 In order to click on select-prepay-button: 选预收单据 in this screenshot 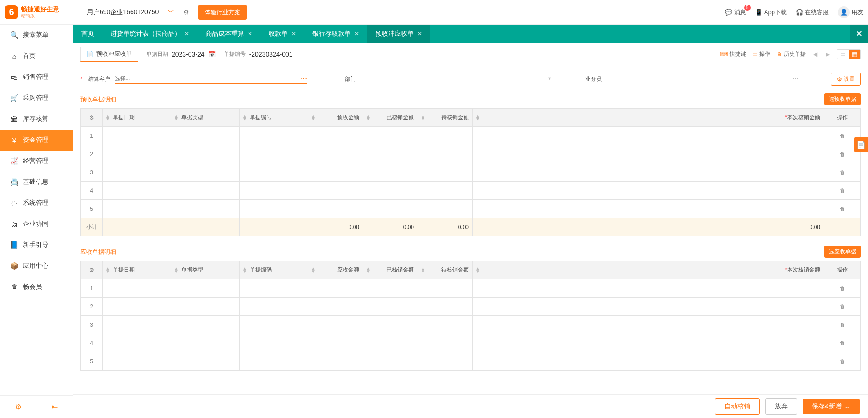, I will do `click(842, 99)`.